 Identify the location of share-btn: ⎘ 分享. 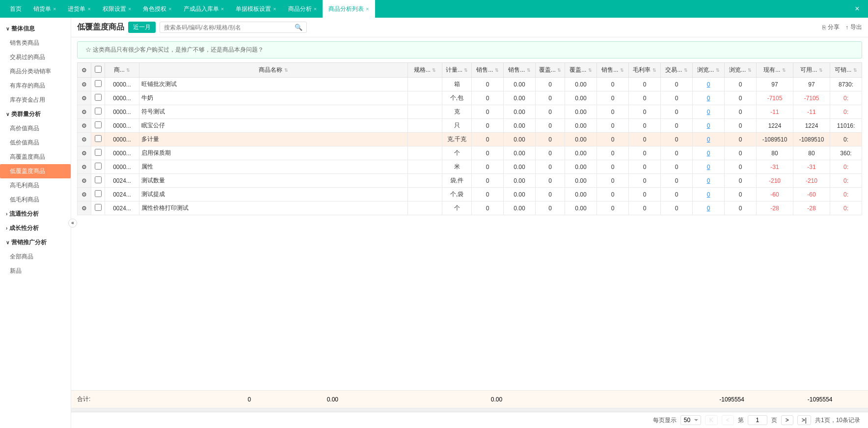
(831, 28).